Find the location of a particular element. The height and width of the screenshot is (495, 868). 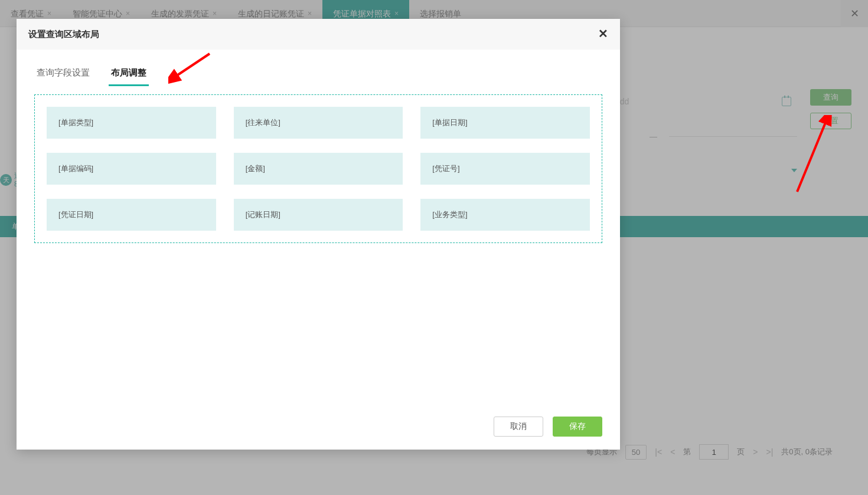

modal-tab-fields: 查询字段设置 is located at coordinates (63, 74).